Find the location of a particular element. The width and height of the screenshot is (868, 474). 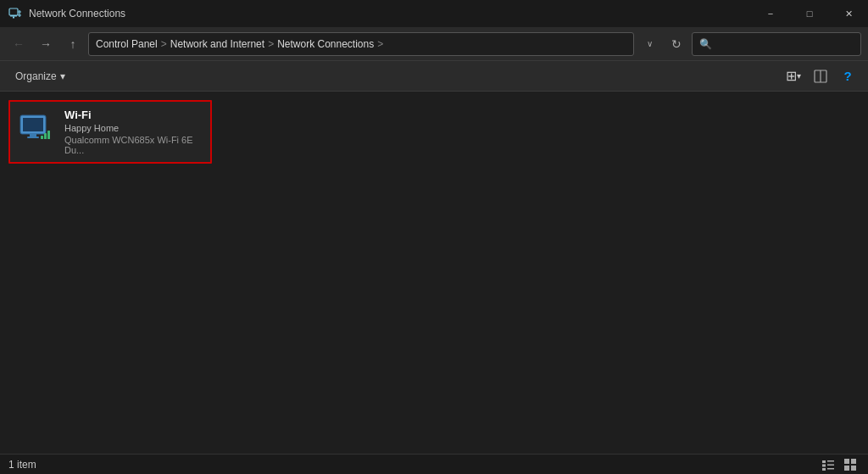

window-title: Network Connections is located at coordinates (77, 14).